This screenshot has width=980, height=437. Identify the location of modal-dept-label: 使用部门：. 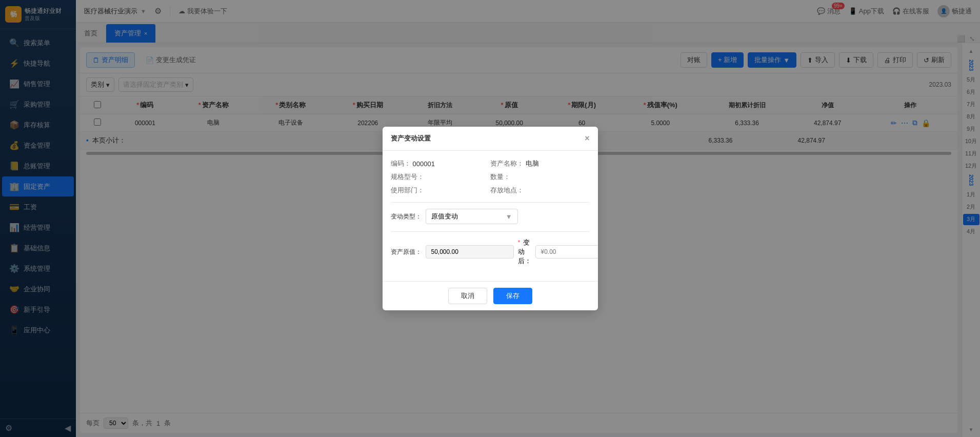
(407, 190).